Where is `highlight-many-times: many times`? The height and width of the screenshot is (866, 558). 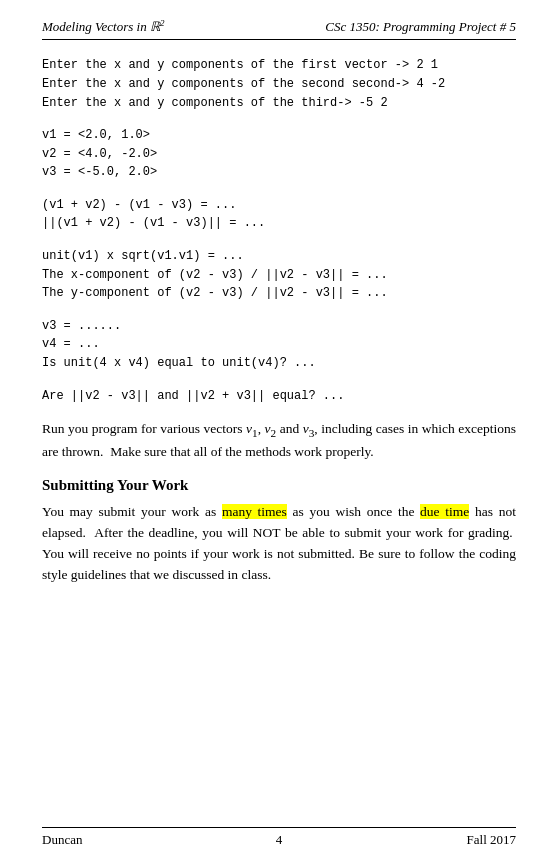 highlight-many-times: many times is located at coordinates (254, 512).